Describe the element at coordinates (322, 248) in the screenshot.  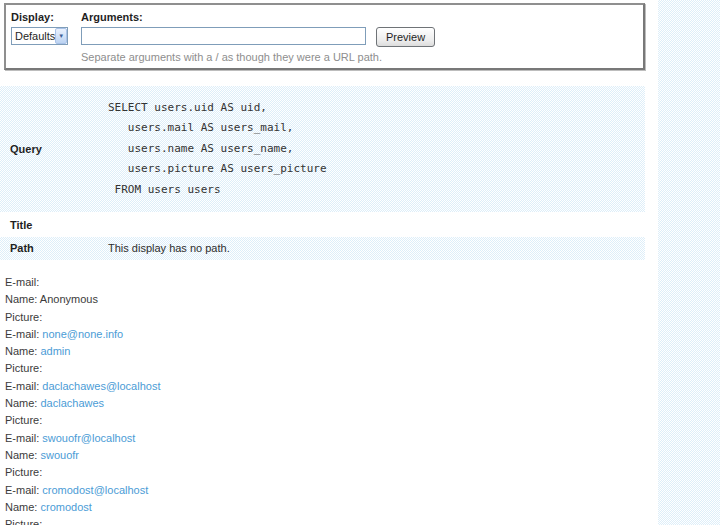
I see `path-row: Path This display has no path.` at that location.